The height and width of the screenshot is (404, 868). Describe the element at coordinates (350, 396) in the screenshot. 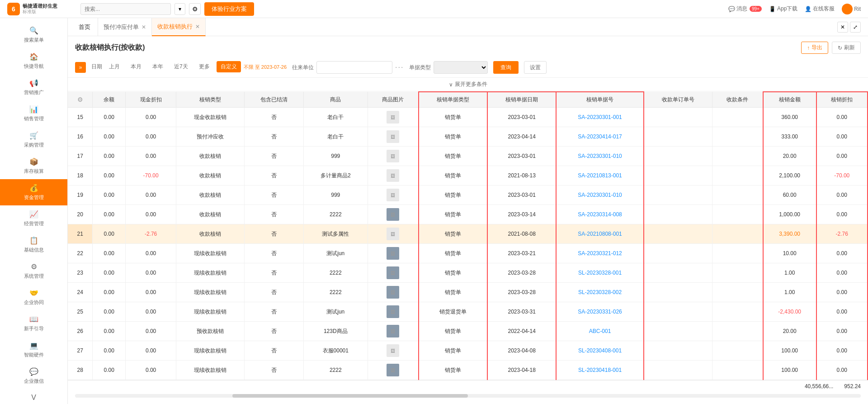

I see `scroll-thumb` at that location.